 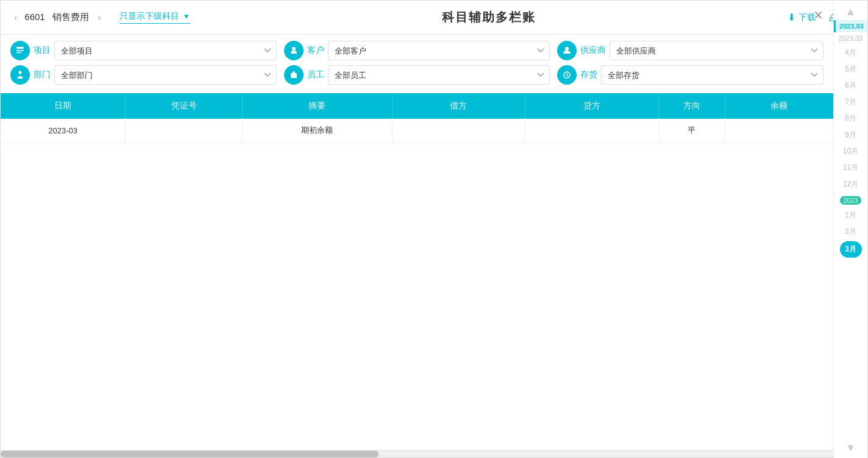 I want to click on dept-label: 部门, so click(x=42, y=75).